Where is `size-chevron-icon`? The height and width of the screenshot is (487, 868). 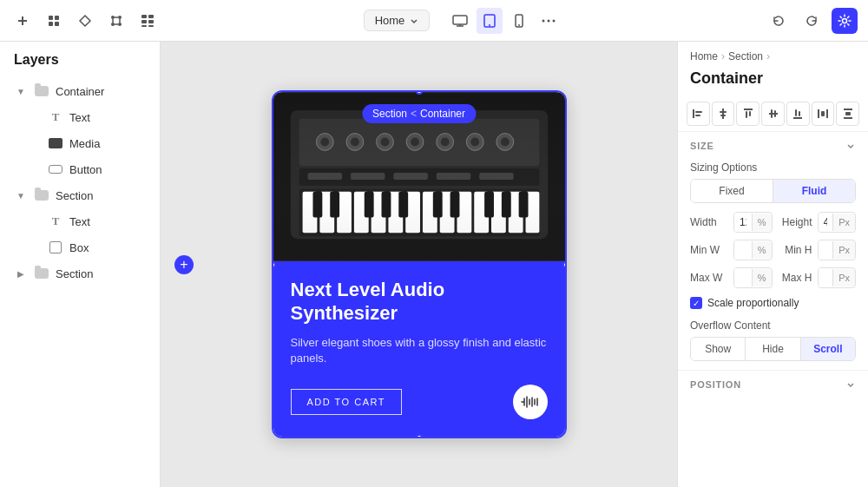
size-chevron-icon is located at coordinates (851, 146).